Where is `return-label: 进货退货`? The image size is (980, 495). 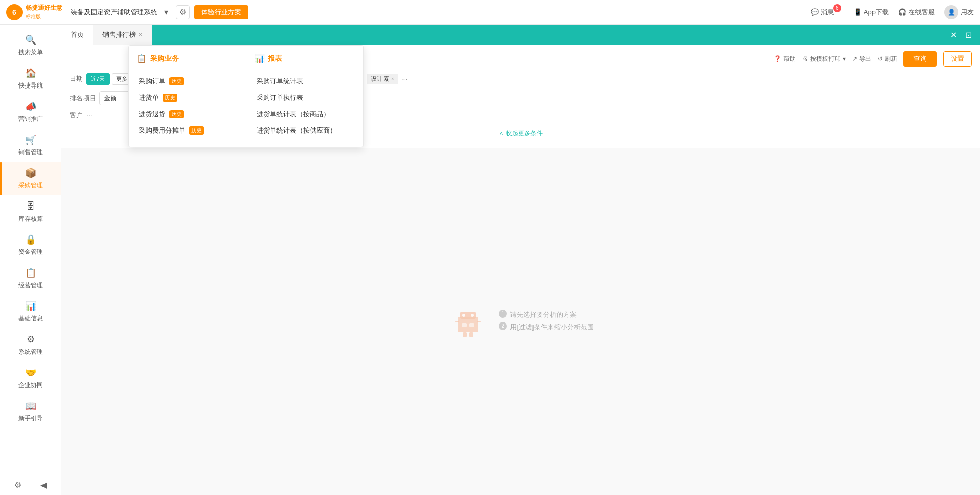 return-label: 进货退货 is located at coordinates (152, 114).